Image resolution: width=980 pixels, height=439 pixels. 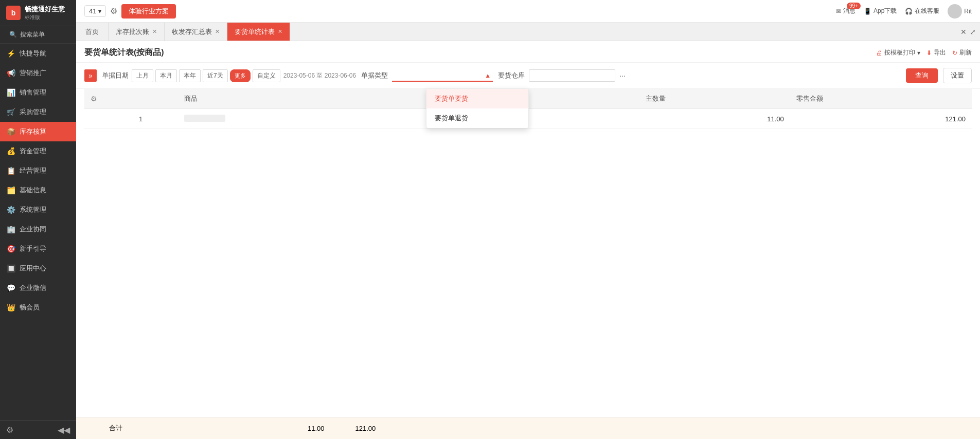 What do you see at coordinates (929, 53) in the screenshot?
I see `export-icon: ⬇` at bounding box center [929, 53].